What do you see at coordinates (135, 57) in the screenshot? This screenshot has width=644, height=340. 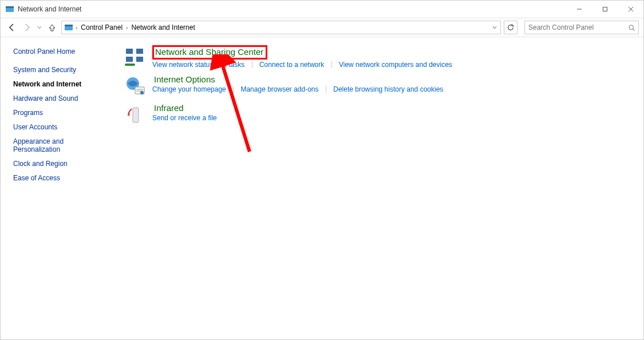 I see `network-sharing-icon` at bounding box center [135, 57].